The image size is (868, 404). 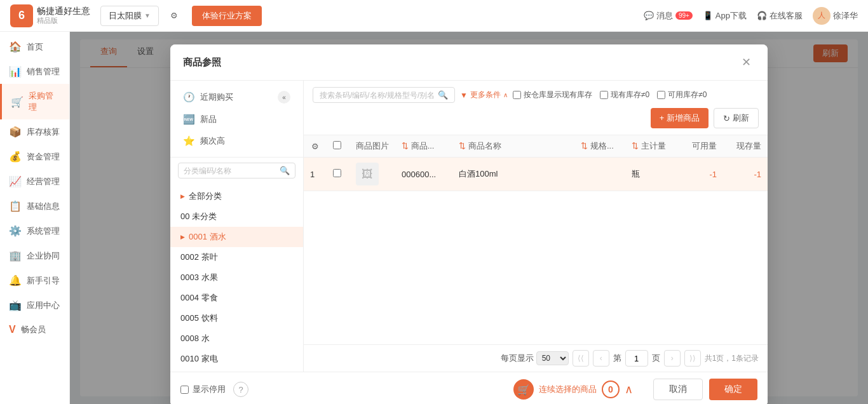 What do you see at coordinates (678, 389) in the screenshot?
I see `cancel-btn: 取消` at bounding box center [678, 389].